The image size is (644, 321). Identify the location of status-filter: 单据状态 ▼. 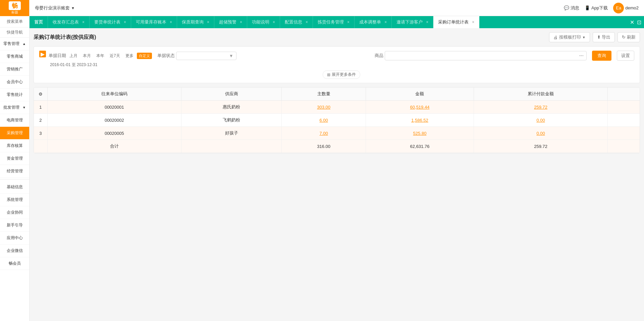
(263, 56).